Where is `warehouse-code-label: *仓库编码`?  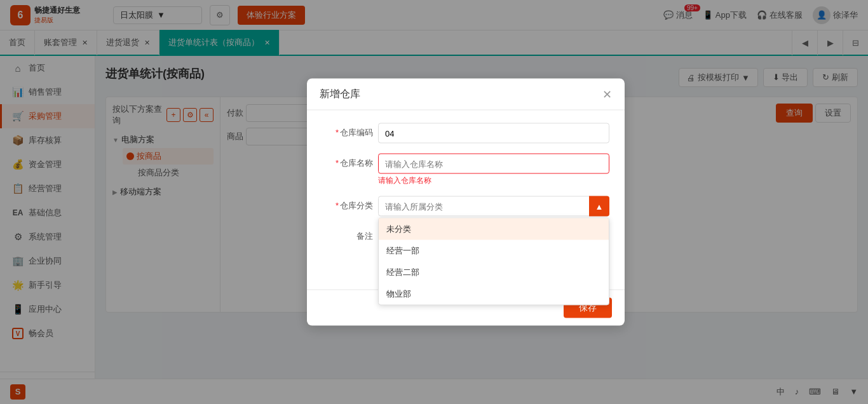
warehouse-code-label: *仓库编码 is located at coordinates (348, 131).